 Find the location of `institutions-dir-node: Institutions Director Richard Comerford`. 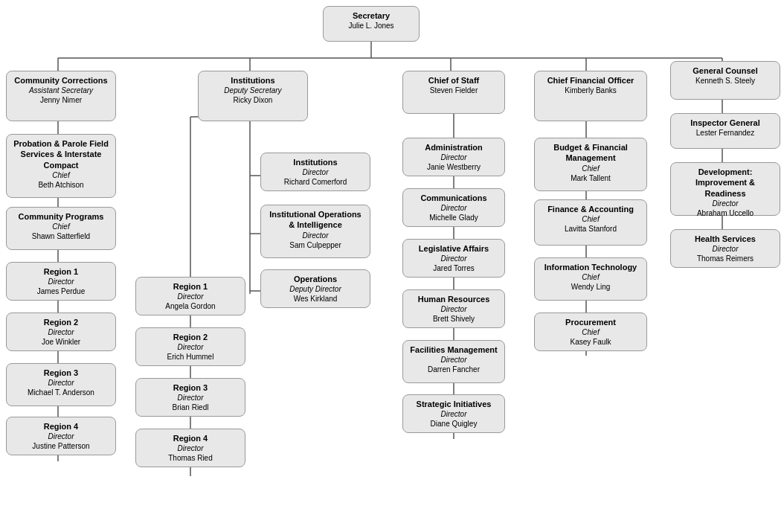

institutions-dir-node: Institutions Director Richard Comerford is located at coordinates (315, 172).